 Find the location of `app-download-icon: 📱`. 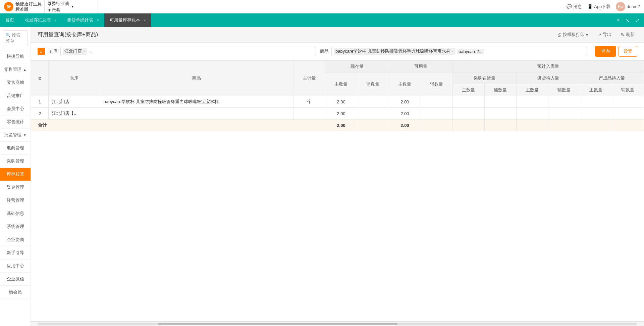

app-download-icon: 📱 is located at coordinates (590, 7).